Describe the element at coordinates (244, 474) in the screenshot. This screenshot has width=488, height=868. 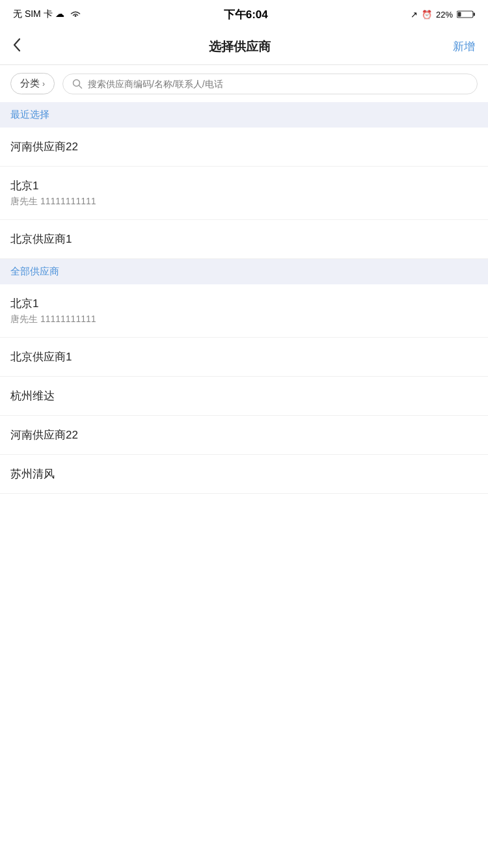
I see `item-name: 苏州清风` at that location.